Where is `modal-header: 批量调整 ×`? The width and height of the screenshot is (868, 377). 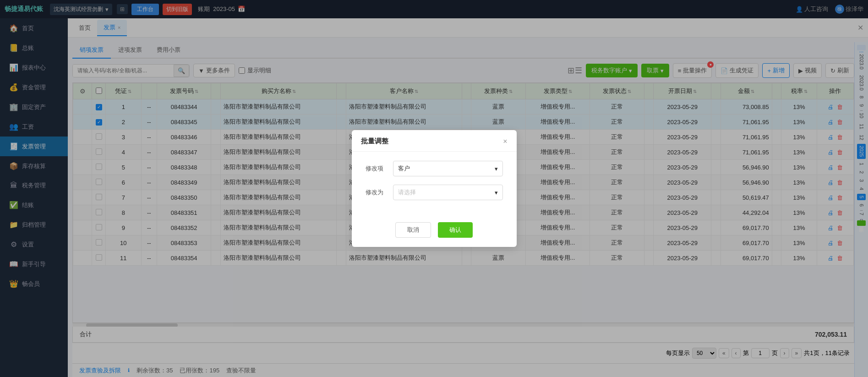 modal-header: 批量调整 × is located at coordinates (434, 141).